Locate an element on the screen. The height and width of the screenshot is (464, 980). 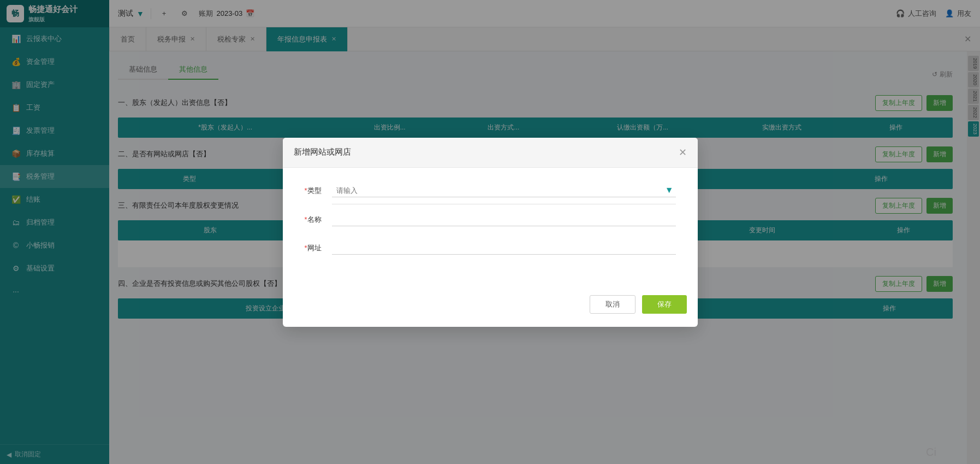
cancel-button: 取消 is located at coordinates (613, 304).